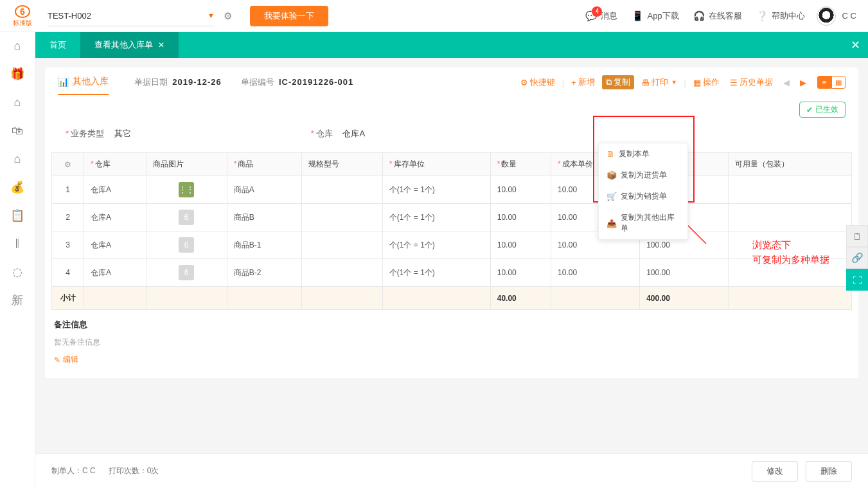  Describe the element at coordinates (116, 165) in the screenshot. I see `col-wh: *仓库` at that location.